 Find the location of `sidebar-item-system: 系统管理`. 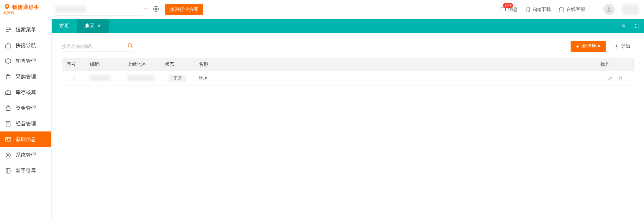

sidebar-item-system: 系统管理 is located at coordinates (26, 155).